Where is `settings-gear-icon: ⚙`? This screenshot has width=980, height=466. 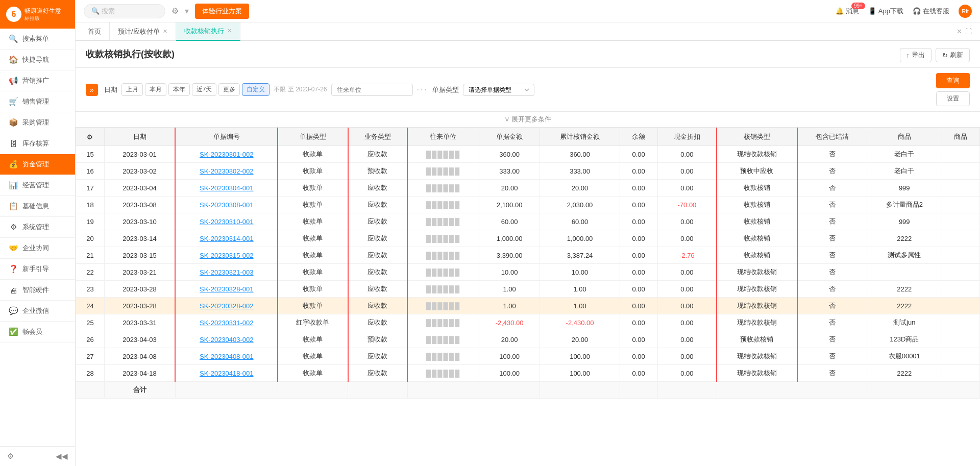 settings-gear-icon: ⚙ is located at coordinates (175, 11).